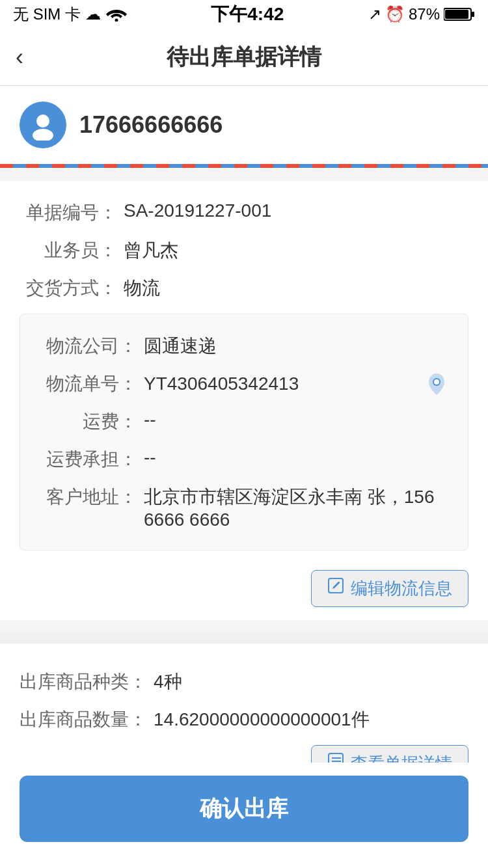  I want to click on address-row: 客户地址： 北京市市辖区海淀区永丰南 张，156 6666 6666, so click(244, 508).